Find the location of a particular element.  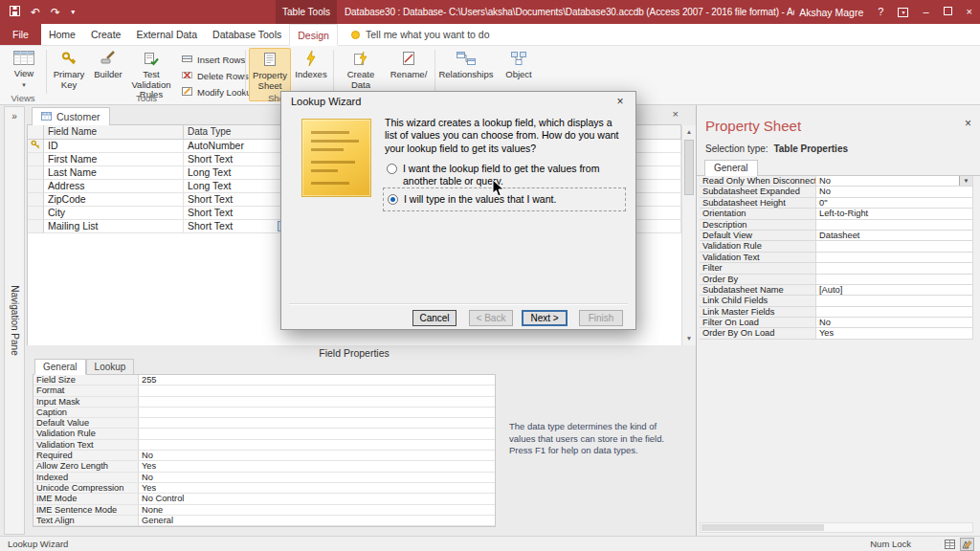

finish-button: Finish is located at coordinates (601, 318).